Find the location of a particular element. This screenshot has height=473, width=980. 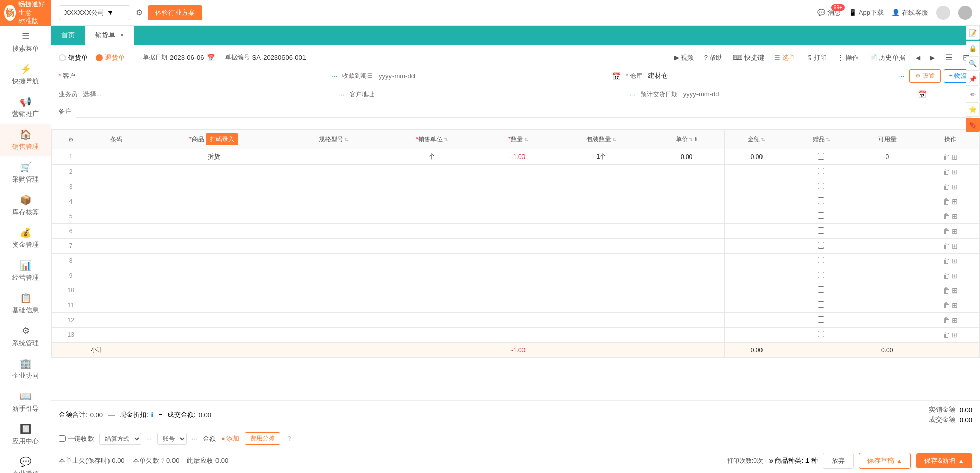

company-selector: XXXXXX公司 ▼ is located at coordinates (95, 13).